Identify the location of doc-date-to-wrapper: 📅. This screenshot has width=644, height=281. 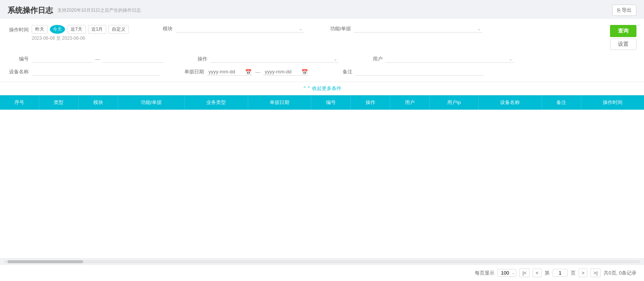
(286, 72).